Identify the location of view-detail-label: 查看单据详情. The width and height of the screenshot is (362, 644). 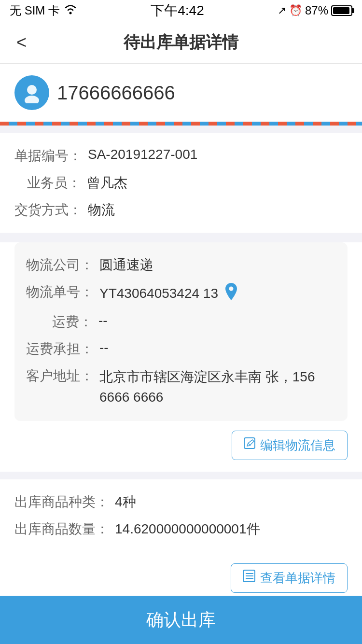
(298, 578).